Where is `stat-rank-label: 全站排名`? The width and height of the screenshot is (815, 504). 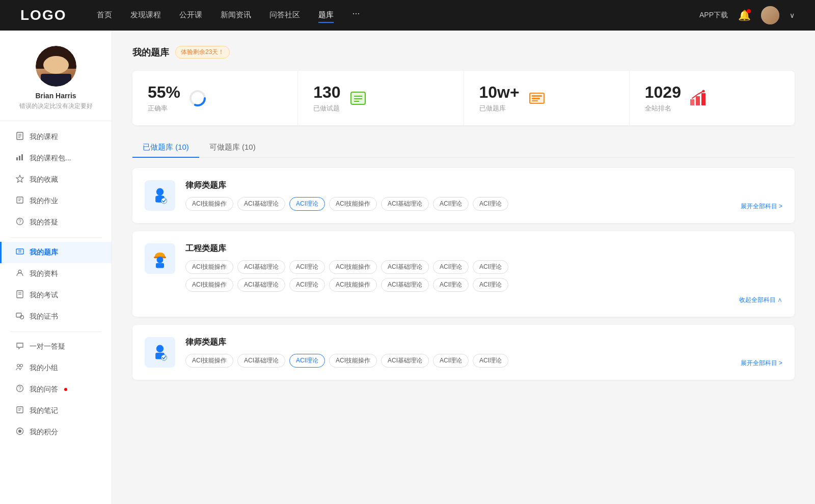 stat-rank-label: 全站排名 is located at coordinates (663, 108).